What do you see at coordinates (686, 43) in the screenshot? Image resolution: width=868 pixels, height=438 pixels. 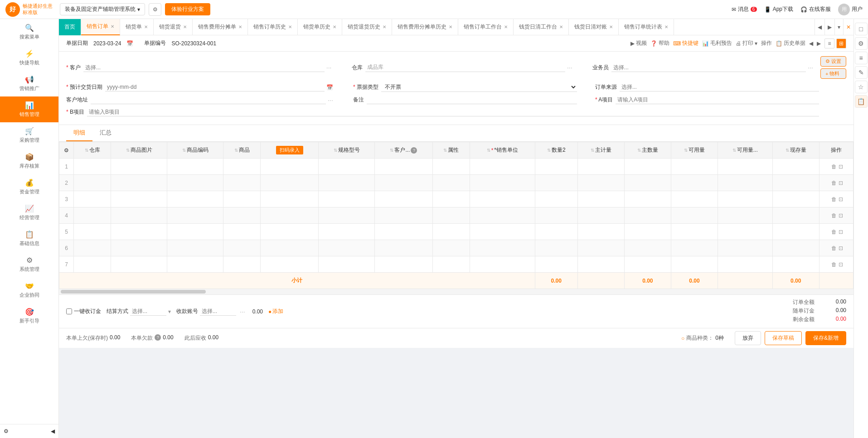 I see `shortcut-btn: ⌨ 快捷键` at bounding box center [686, 43].